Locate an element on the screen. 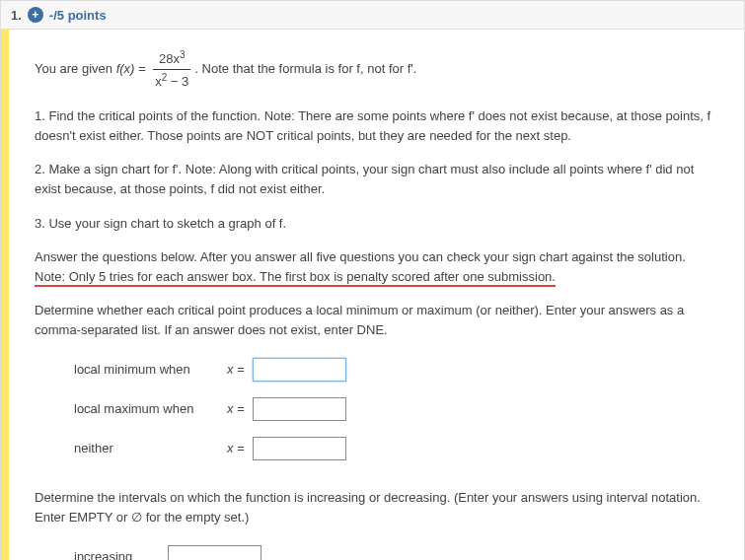 This screenshot has height=560, width=745. points-label: -/5 points is located at coordinates (78, 16).